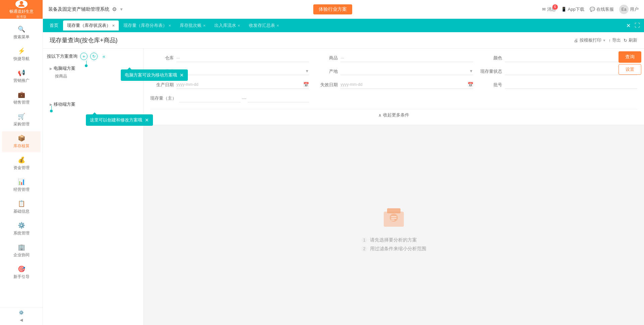 This screenshot has width=644, height=325. What do you see at coordinates (264, 25) in the screenshot?
I see `tab-collect-summary: 收发存汇总表 ✕` at bounding box center [264, 25].